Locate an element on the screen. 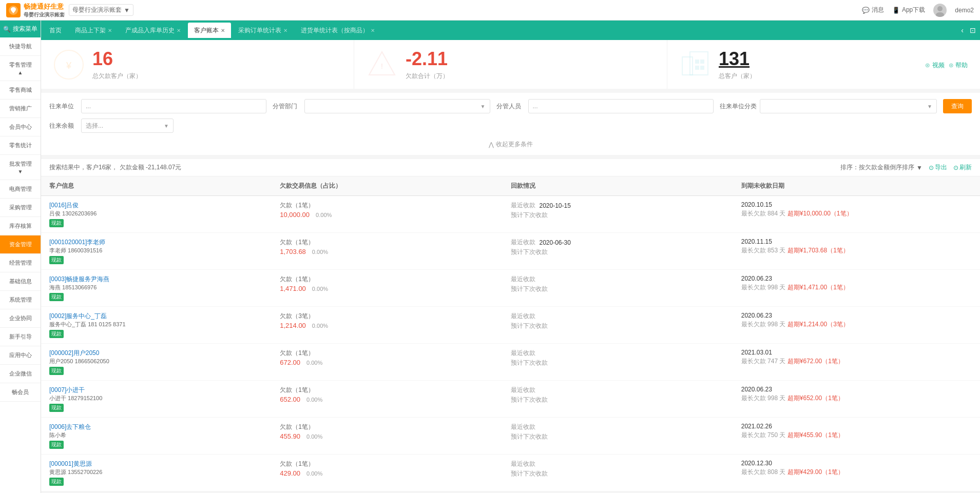  source-unit-input: ... is located at coordinates (174, 106).